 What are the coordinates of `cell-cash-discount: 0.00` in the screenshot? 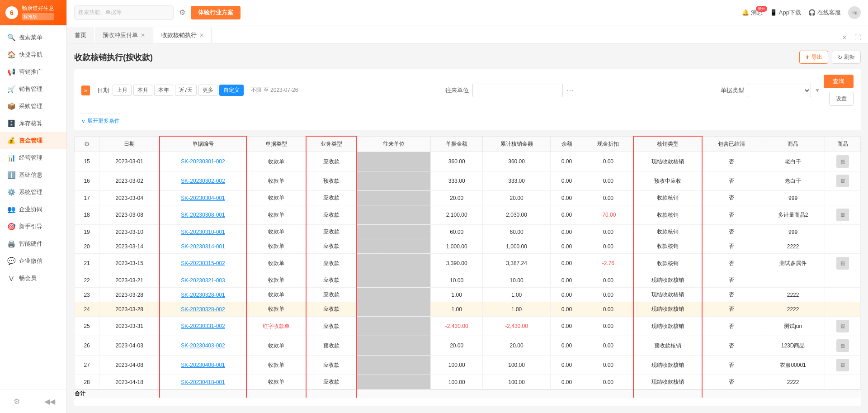 It's located at (609, 162).